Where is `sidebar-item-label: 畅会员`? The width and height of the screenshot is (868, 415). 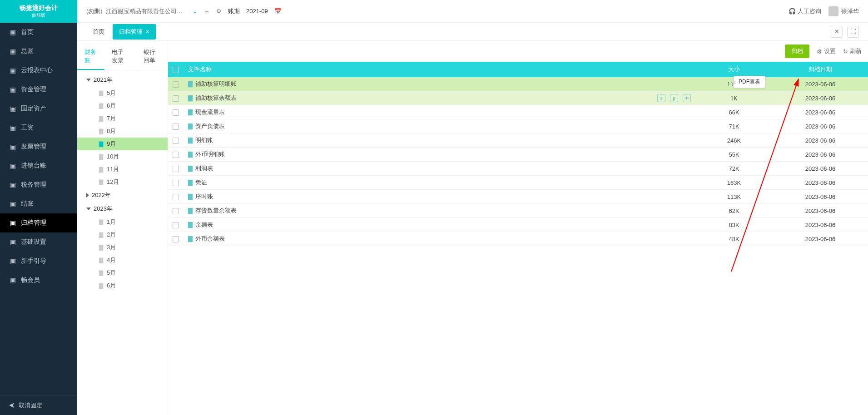 sidebar-item-label: 畅会员 is located at coordinates (30, 280).